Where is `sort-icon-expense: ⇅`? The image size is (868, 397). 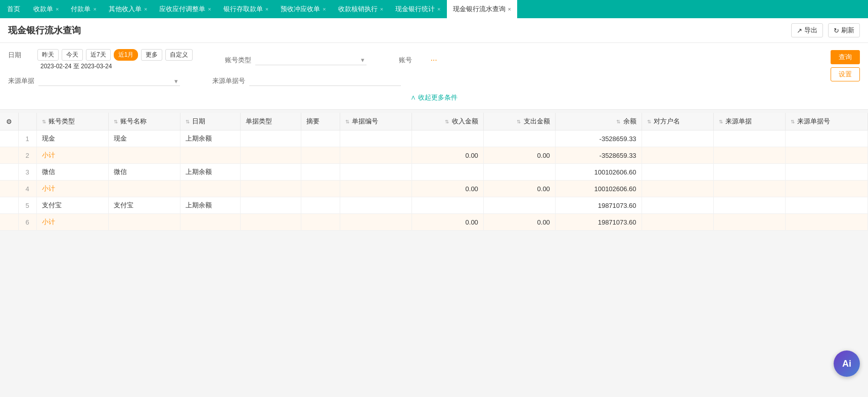
sort-icon-expense: ⇅ is located at coordinates (519, 121).